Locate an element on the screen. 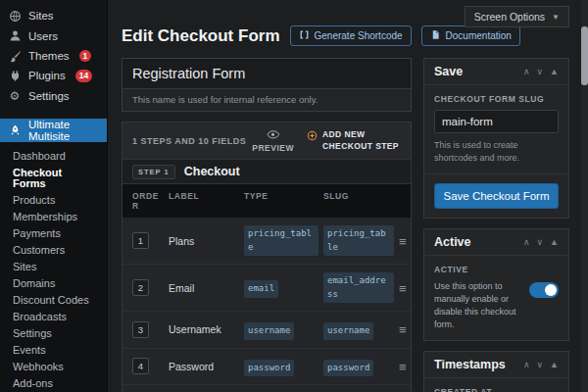  active-toggle is located at coordinates (544, 290).